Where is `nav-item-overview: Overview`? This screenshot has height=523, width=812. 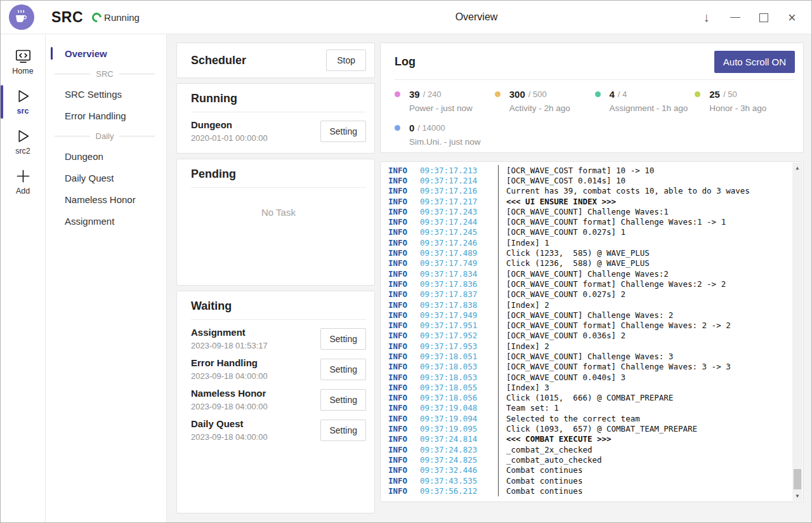 nav-item-overview: Overview is located at coordinates (106, 53).